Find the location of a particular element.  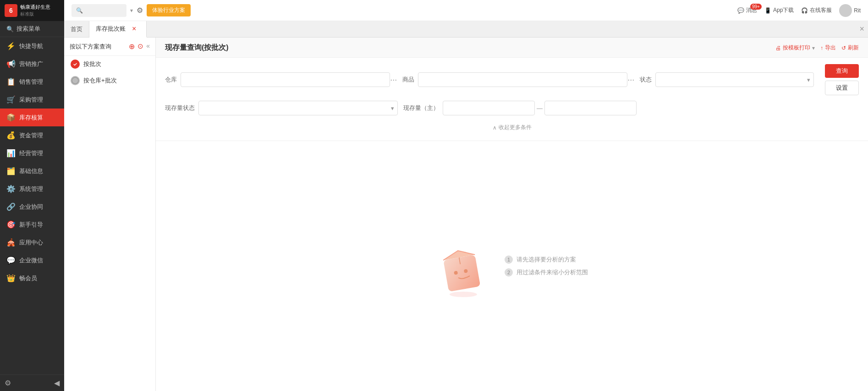

sidebar-item-label: 快捷导航 is located at coordinates (31, 46).